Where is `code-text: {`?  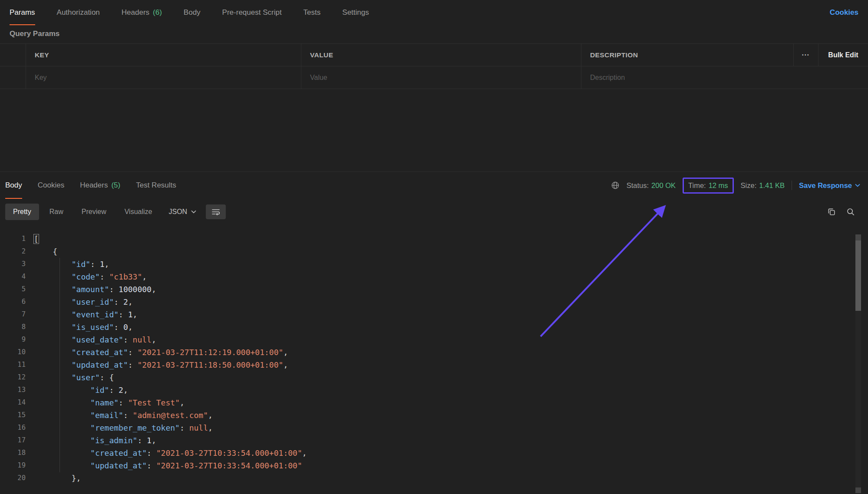 code-text: { is located at coordinates (46, 252).